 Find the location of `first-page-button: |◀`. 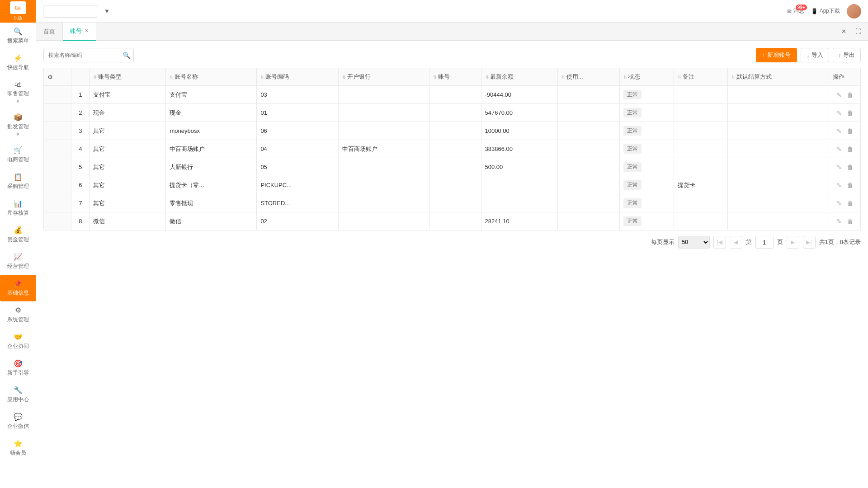

first-page-button: |◀ is located at coordinates (720, 242).